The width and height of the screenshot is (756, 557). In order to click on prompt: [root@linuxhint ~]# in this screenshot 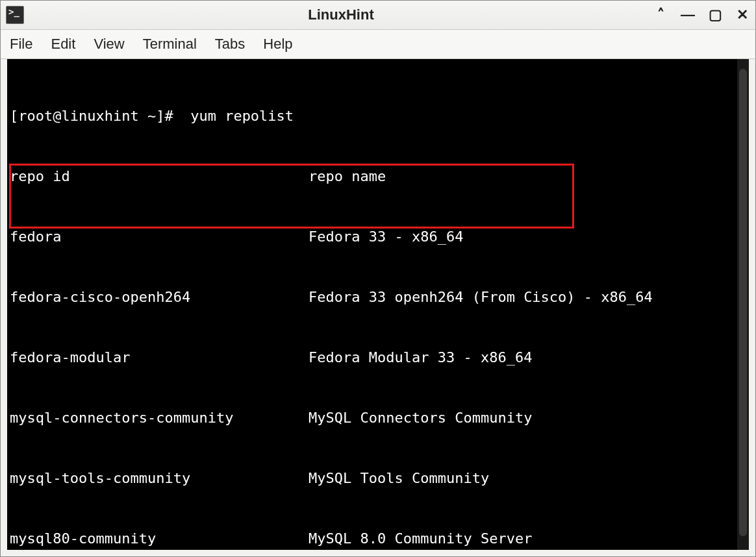, I will do `click(96, 116)`.